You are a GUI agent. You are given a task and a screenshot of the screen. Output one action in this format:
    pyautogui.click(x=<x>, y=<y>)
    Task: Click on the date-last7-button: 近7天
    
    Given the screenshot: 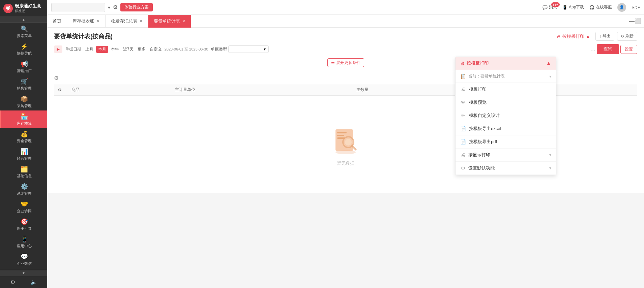 What is the action you would take?
    pyautogui.click(x=128, y=49)
    